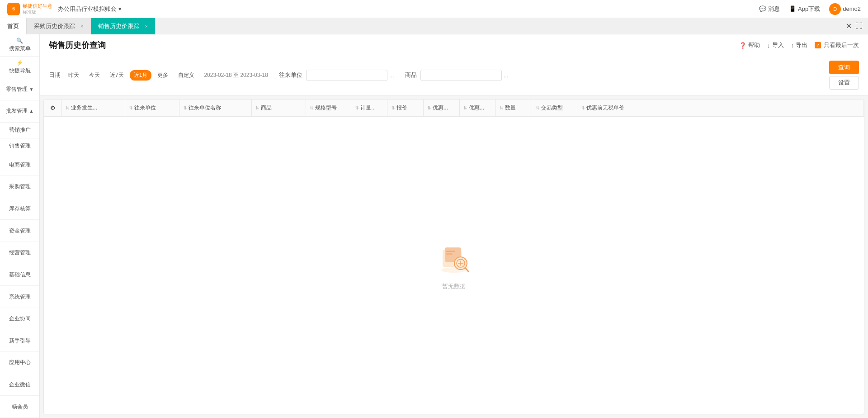  Describe the element at coordinates (53, 108) in the screenshot. I see `table-column-settings-button: ⚙` at that location.